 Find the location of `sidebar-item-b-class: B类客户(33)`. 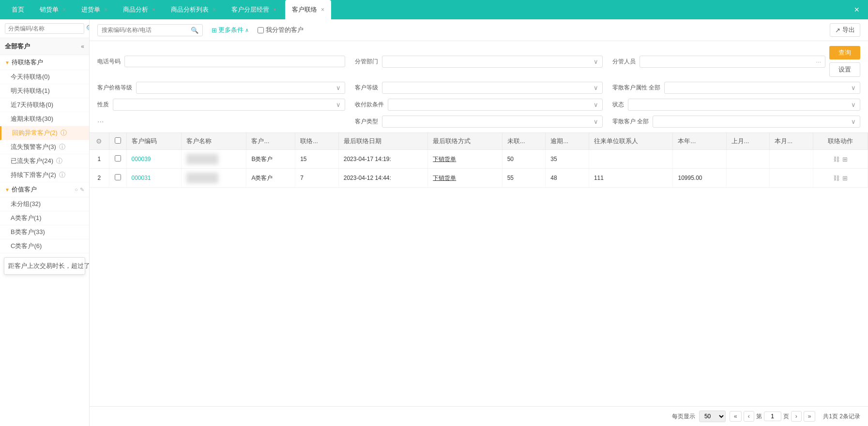

sidebar-item-b-class: B类客户(33) is located at coordinates (45, 232).